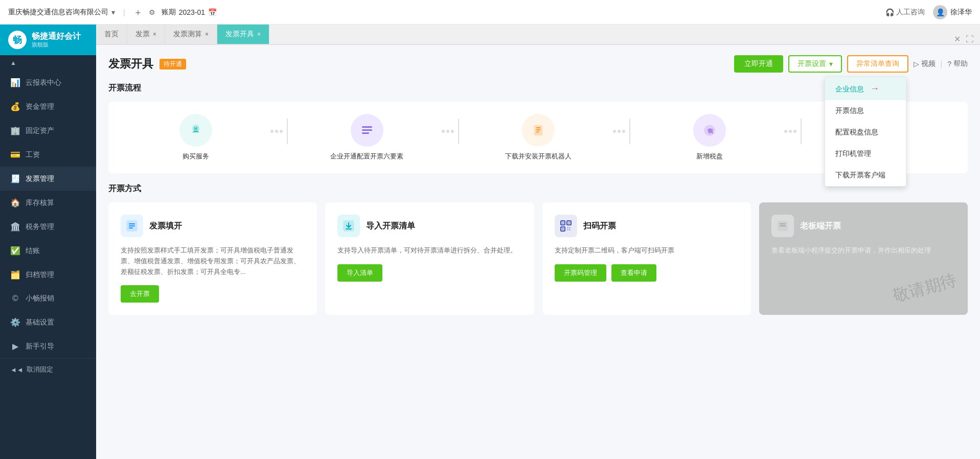 This screenshot has height=459, width=980. What do you see at coordinates (138, 12) in the screenshot?
I see `add-button: ＋` at bounding box center [138, 12].